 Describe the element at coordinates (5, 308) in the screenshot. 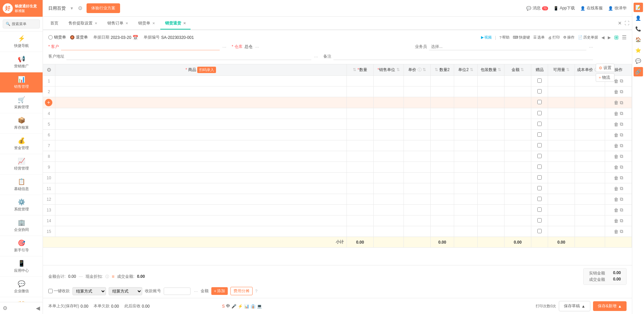

I see `settings-bottom-button: ⚙` at that location.